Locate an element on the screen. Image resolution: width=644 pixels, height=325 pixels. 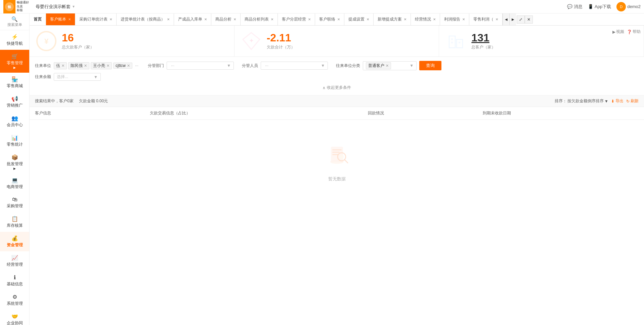
export-icon: ⬇ is located at coordinates (613, 101).